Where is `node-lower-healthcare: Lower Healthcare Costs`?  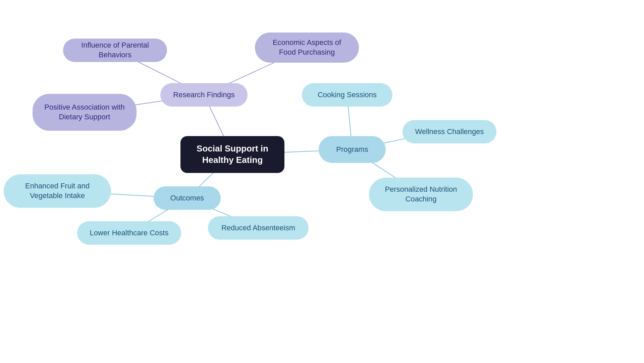
node-lower-healthcare: Lower Healthcare Costs is located at coordinates (129, 233).